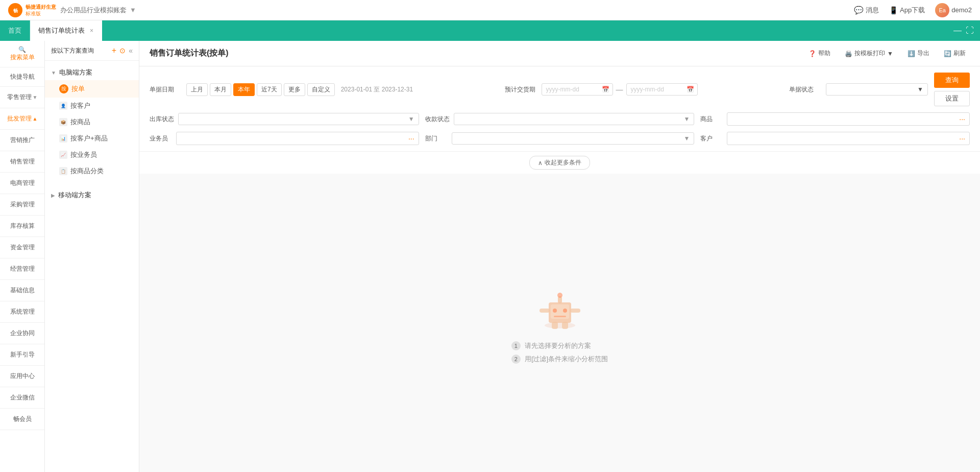 The image size is (980, 472). I want to click on settings-scheme-btn: ⊙, so click(122, 51).